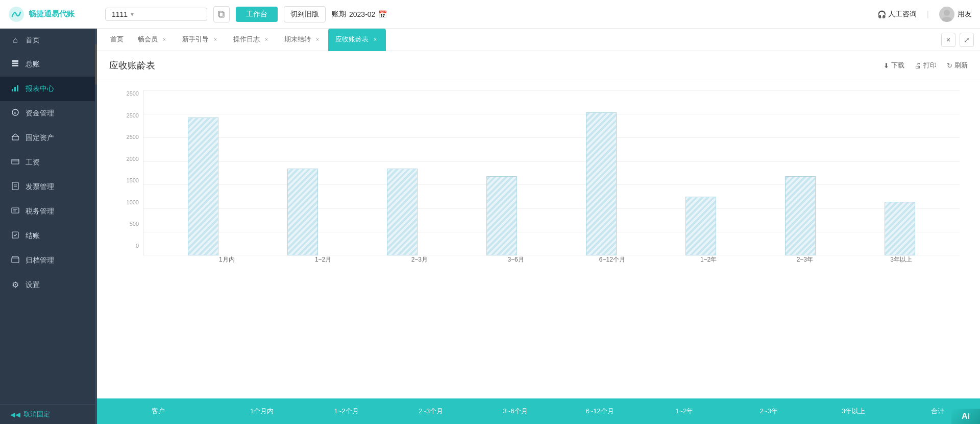 This screenshot has width=980, height=424. What do you see at coordinates (148, 39) in the screenshot?
I see `tab-label: 畅会员` at bounding box center [148, 39].